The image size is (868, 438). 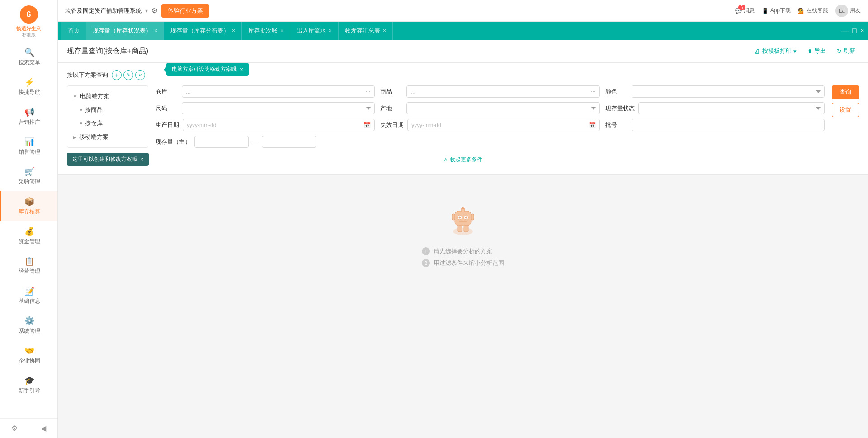 What do you see at coordinates (43, 429) in the screenshot?
I see `sidebar-collapse-btn: ◀` at bounding box center [43, 429].